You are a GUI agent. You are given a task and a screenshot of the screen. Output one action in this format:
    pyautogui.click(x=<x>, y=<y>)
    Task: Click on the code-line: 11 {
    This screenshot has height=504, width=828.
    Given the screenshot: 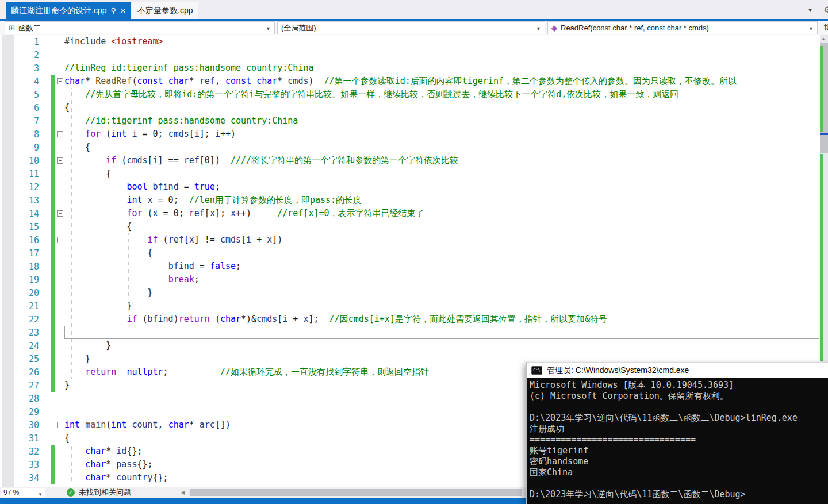 What is the action you would take?
    pyautogui.click(x=414, y=174)
    